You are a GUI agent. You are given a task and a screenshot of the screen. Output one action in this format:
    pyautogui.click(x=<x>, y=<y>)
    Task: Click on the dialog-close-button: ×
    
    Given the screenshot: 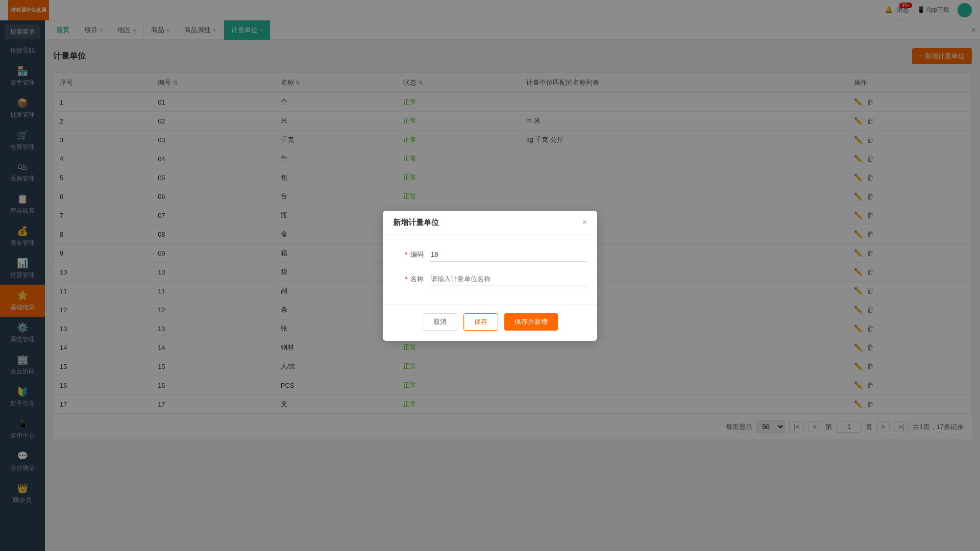 What is the action you would take?
    pyautogui.click(x=585, y=222)
    